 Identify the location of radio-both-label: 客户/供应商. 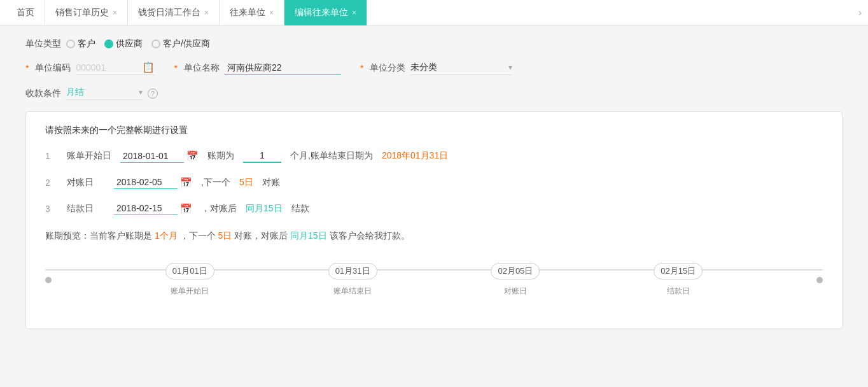
(186, 44).